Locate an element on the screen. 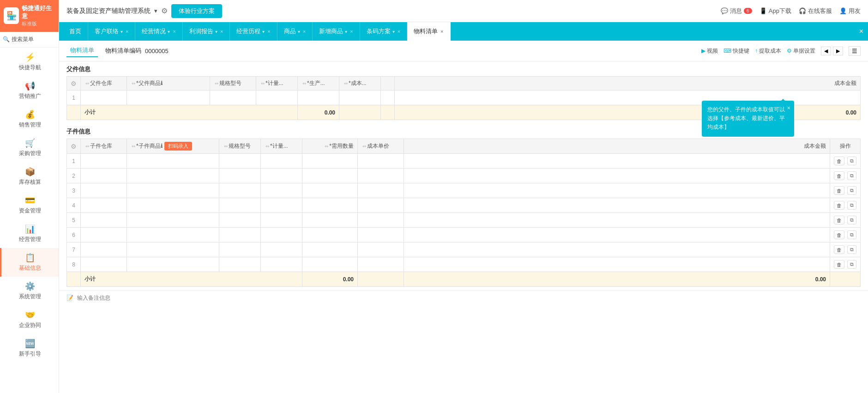 This screenshot has width=868, height=393. parent-cost-cell is located at coordinates (360, 98).